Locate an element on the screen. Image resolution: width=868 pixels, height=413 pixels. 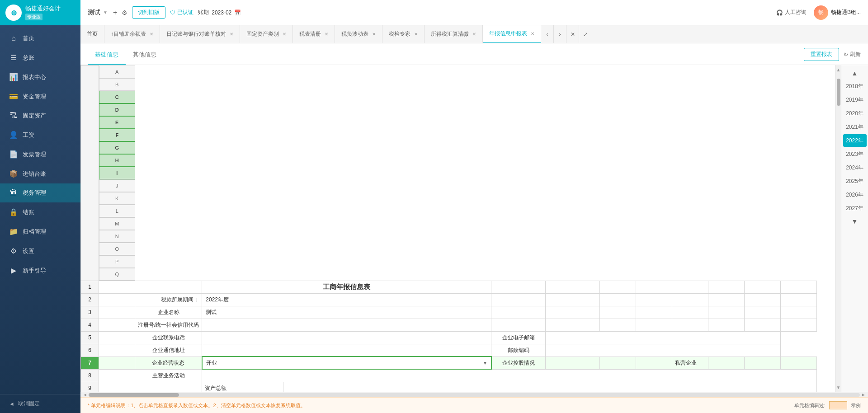
tab-tax-check-close: ✕ is located at coordinates (416, 34).